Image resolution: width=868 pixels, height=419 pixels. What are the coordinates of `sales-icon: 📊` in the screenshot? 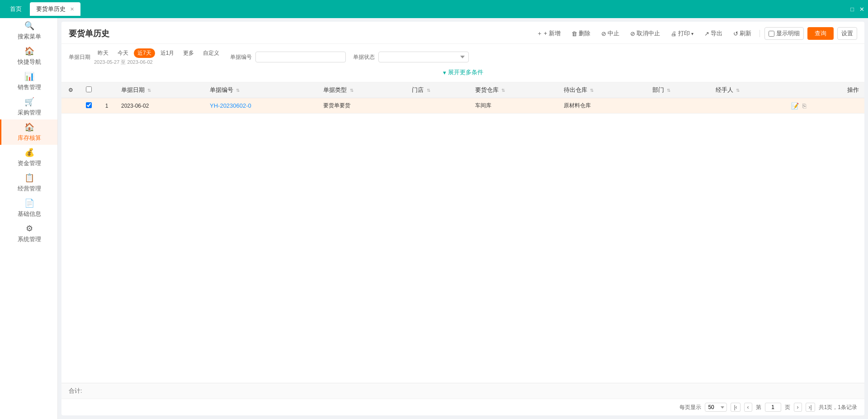 It's located at (29, 76).